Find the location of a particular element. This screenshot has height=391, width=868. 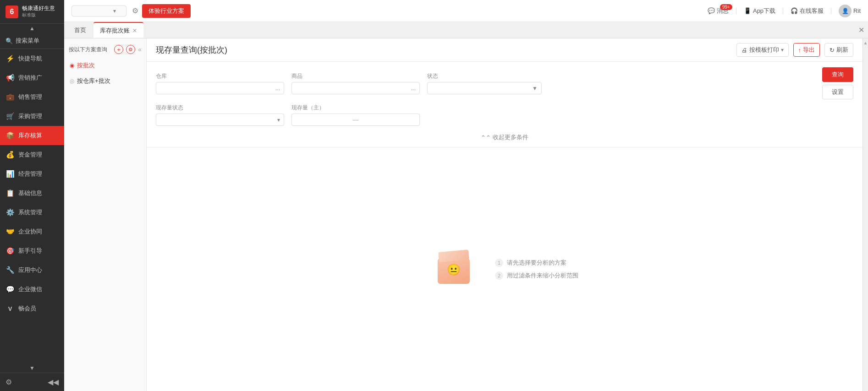

sidebar-item-label-wechat: 企业微信 is located at coordinates (30, 289).